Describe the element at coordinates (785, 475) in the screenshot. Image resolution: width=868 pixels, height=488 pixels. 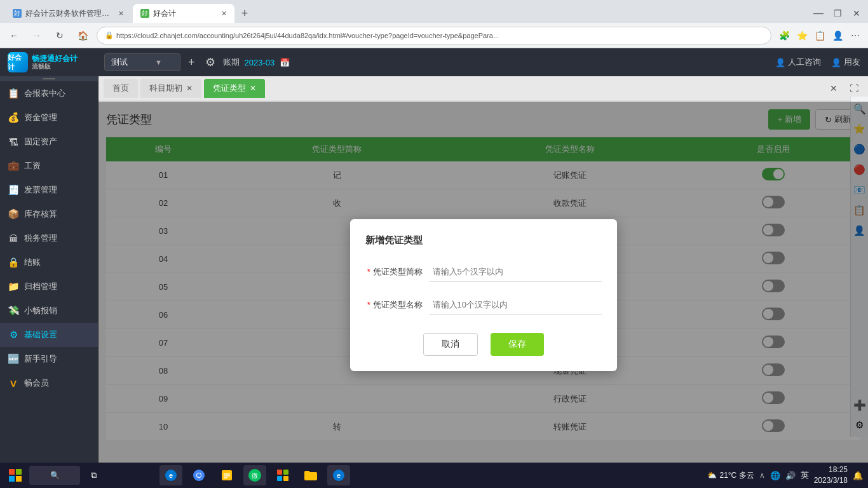
I see `taskbar-right: ⛅ 21°C 多云 ∧ 🌐 🔊 英 18:25 2023/3/18 🔔` at that location.